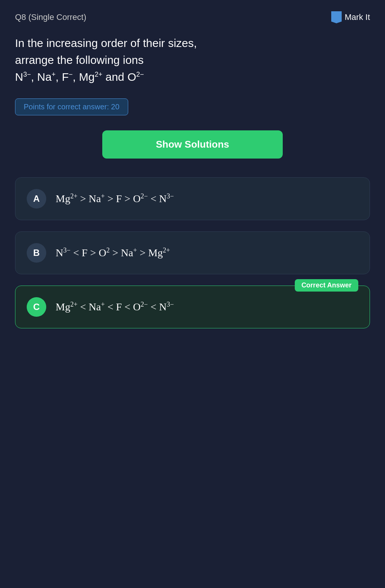 The image size is (385, 588). I want to click on mark-it-label: Mark It, so click(357, 17).